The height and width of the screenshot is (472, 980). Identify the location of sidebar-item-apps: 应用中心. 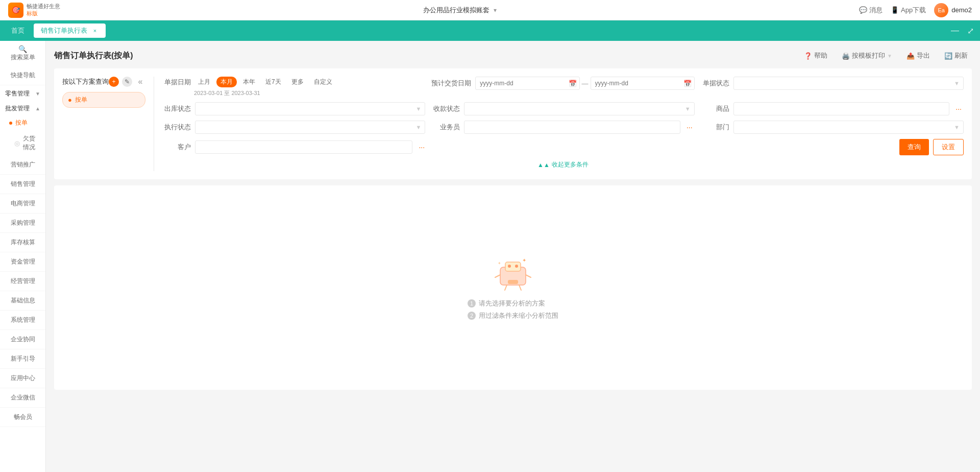
(22, 379).